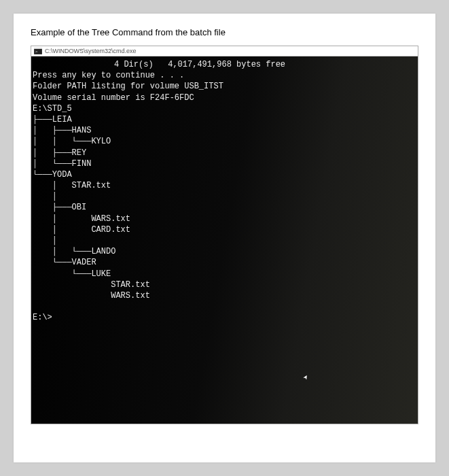  I want to click on dir-summary-line: 4 Dir(s) 4,017,491,968 bytes free, so click(224, 65).